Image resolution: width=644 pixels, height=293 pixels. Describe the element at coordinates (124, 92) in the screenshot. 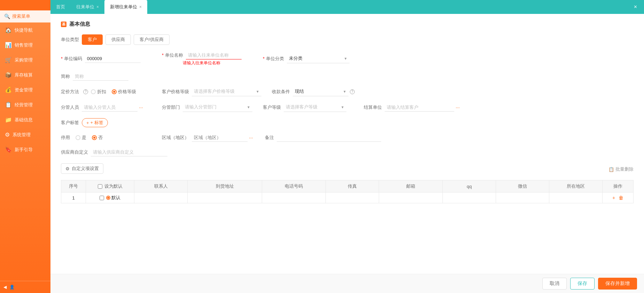

I see `pricing-level-radio: 价格等级` at that location.